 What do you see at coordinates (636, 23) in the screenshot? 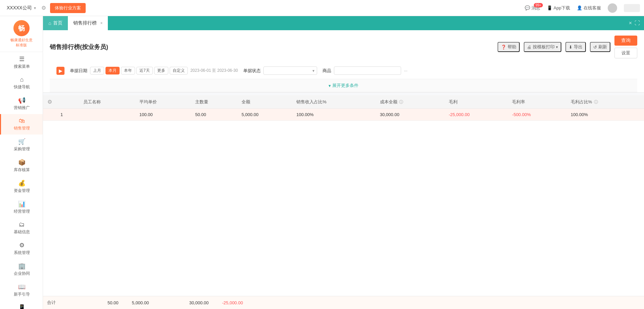
I see `tab-bar-right: × ⛶` at bounding box center [636, 23].